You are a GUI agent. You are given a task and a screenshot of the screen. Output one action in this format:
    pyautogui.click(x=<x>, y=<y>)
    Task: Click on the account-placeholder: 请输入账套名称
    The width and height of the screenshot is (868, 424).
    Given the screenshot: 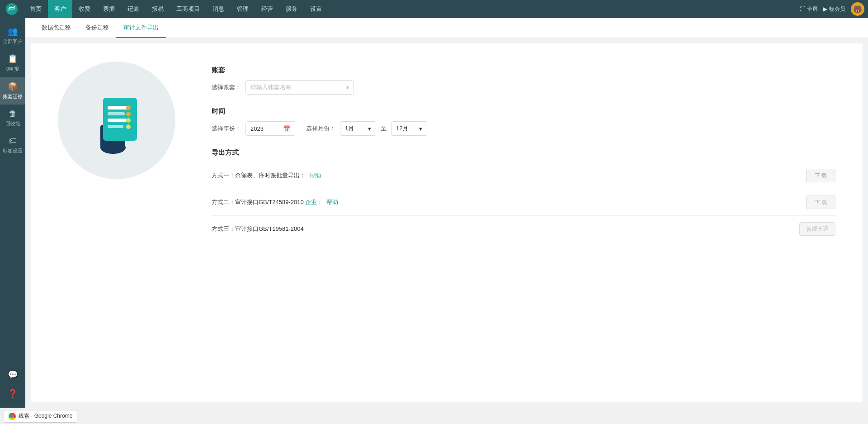 What is the action you would take?
    pyautogui.click(x=271, y=87)
    